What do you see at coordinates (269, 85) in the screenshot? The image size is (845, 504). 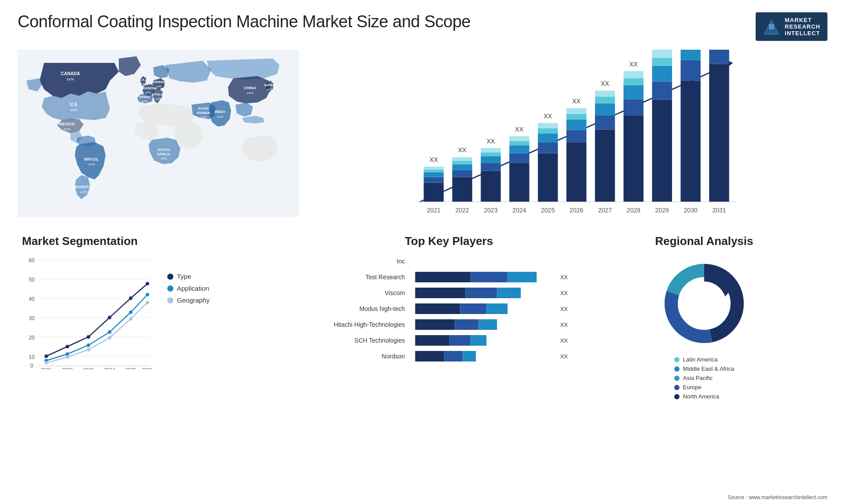 I see `svg-text: JAPAN` at bounding box center [269, 85].